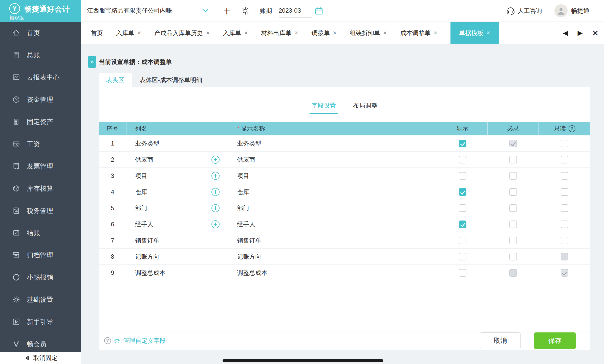 This screenshot has height=364, width=604. I want to click on tab-cost-adjustment: 成本调整单 ×, so click(419, 33).